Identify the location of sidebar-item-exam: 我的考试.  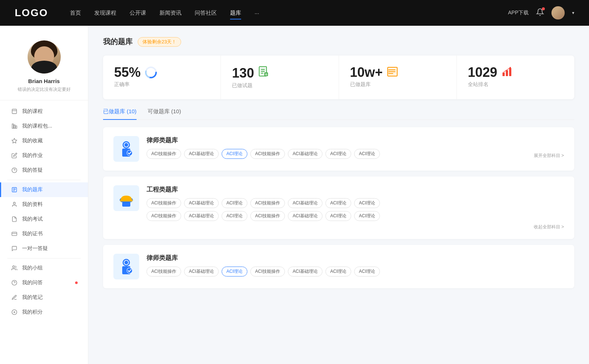
(44, 219).